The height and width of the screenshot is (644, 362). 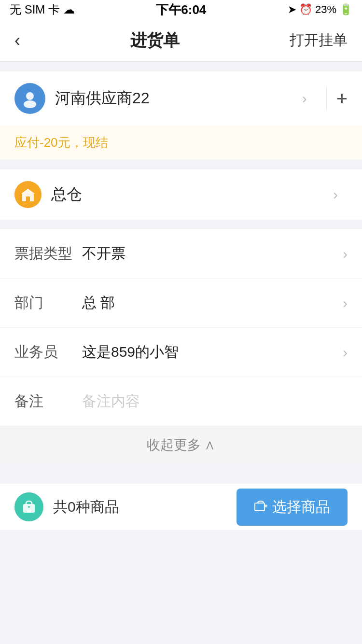 I want to click on status-left: 无 SIM 卡 ☁, so click(x=42, y=10).